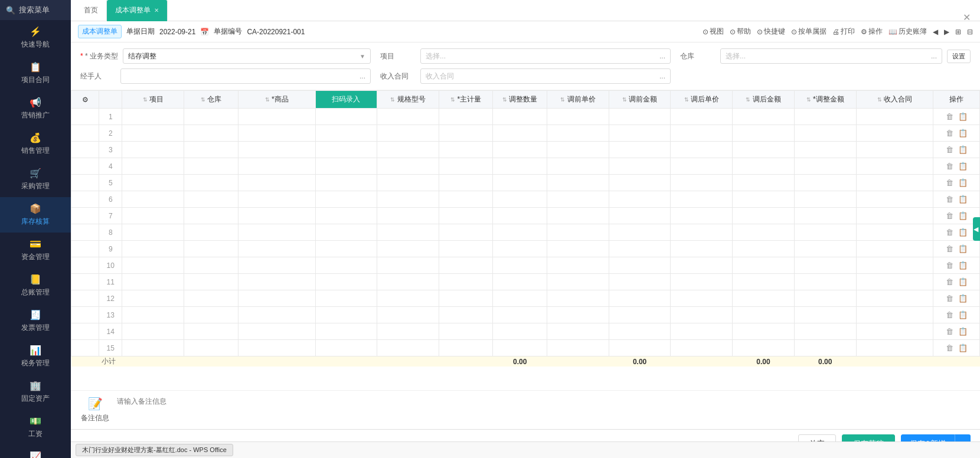 The height and width of the screenshot is (458, 980). Describe the element at coordinates (963, 166) in the screenshot. I see `row-copy-4: 📋` at that location.